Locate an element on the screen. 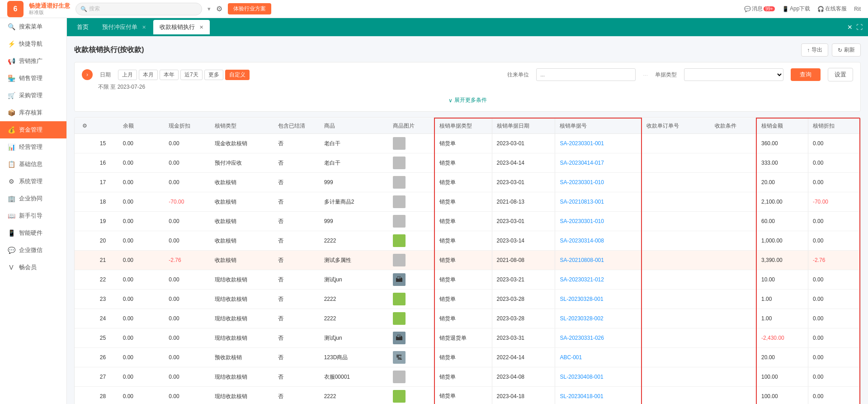  tab-prepay-close: ✕ is located at coordinates (144, 27).